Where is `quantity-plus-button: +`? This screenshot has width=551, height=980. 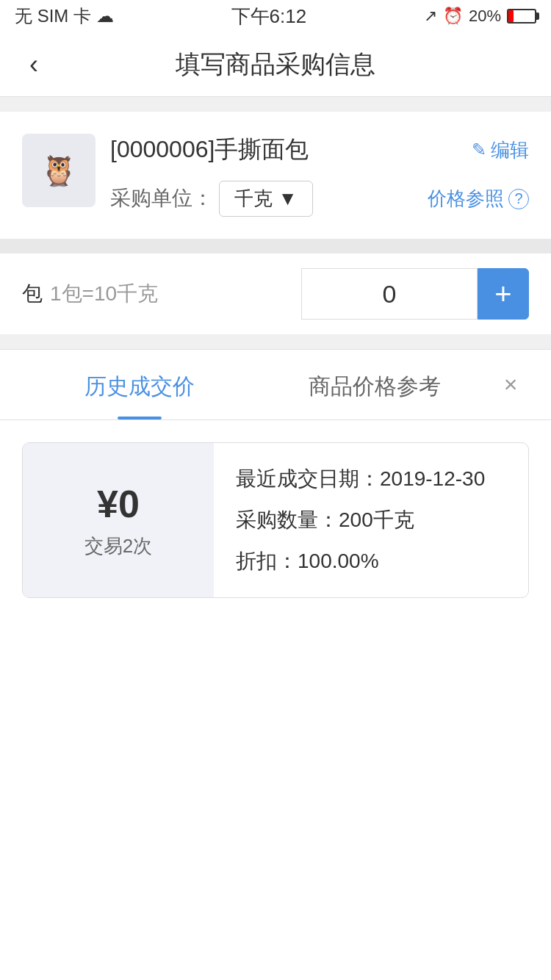 quantity-plus-button: + is located at coordinates (503, 294).